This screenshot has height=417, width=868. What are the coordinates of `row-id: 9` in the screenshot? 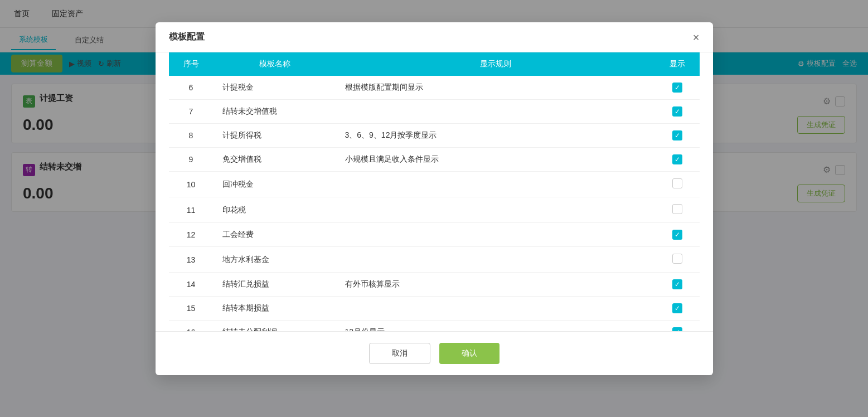 It's located at (191, 159).